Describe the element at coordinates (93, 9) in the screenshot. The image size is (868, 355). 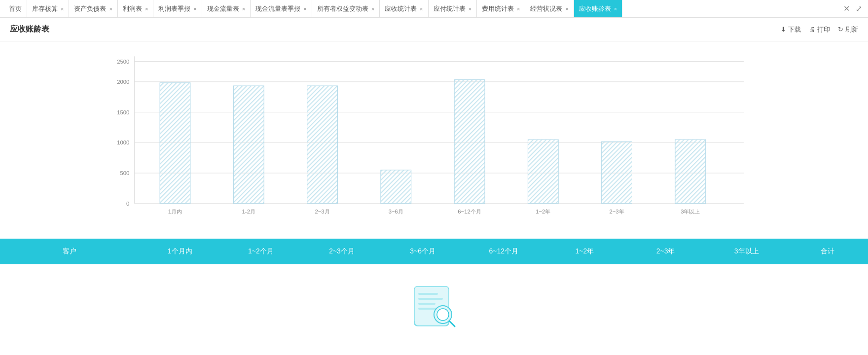
I see `tab-balance: 资产负债表 ×` at that location.